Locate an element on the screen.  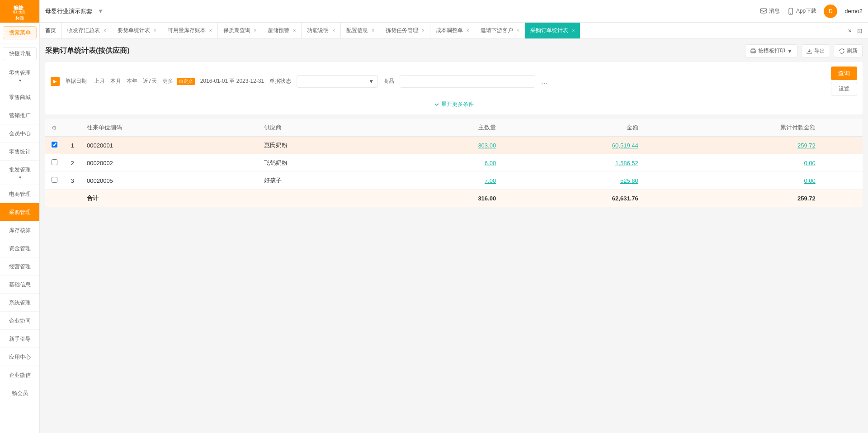
cell-paid-0: 259.72 is located at coordinates (732, 146).